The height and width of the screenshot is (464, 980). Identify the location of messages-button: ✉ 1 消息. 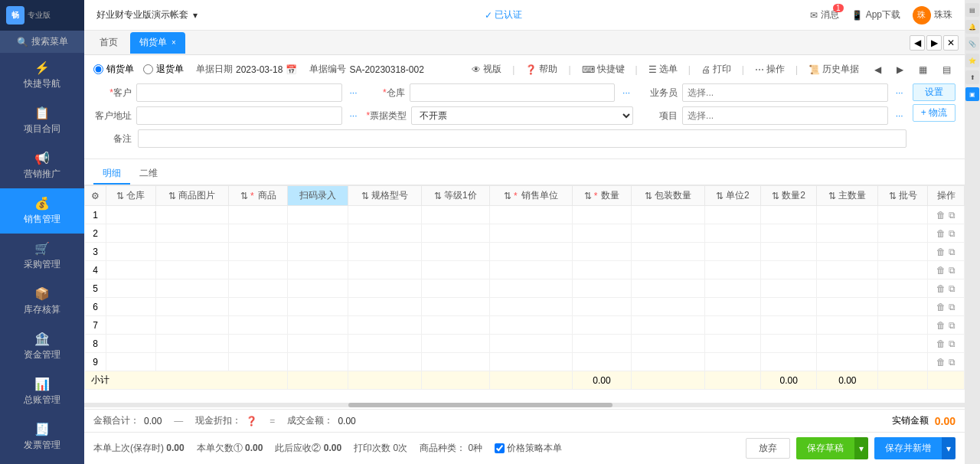
(825, 15).